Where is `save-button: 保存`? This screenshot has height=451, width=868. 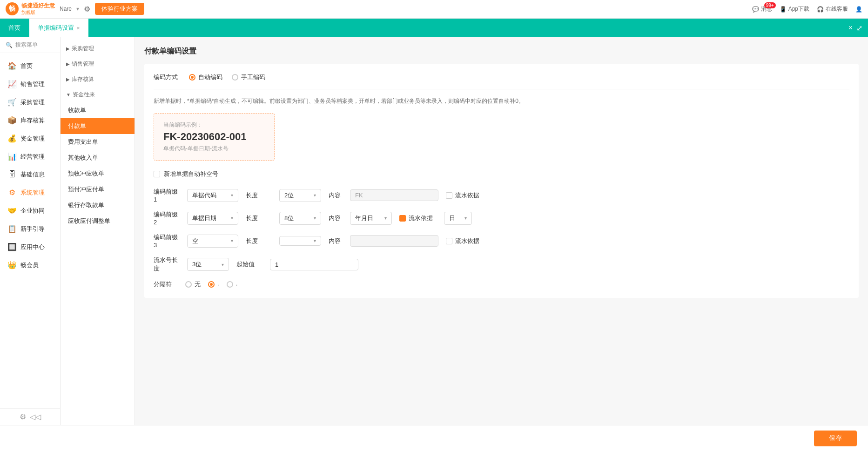
save-button: 保存 is located at coordinates (835, 438).